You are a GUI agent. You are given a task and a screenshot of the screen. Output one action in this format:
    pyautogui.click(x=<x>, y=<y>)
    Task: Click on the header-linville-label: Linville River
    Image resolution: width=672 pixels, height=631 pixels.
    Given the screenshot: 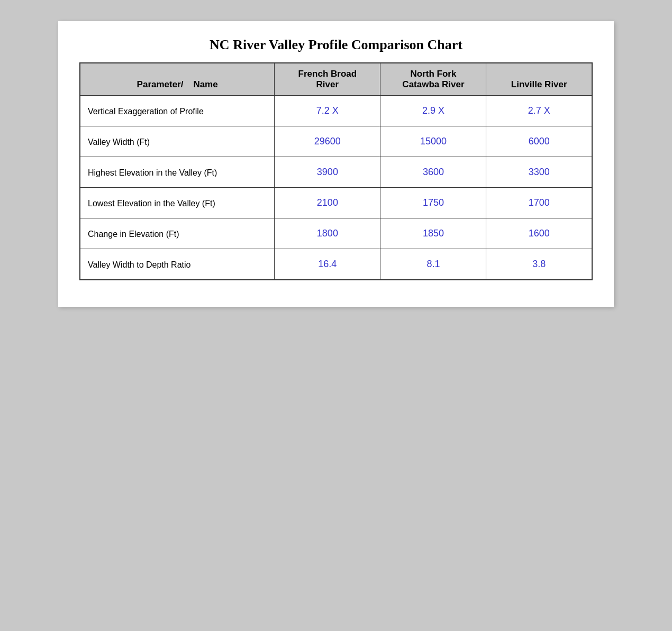 What is the action you would take?
    pyautogui.click(x=539, y=85)
    